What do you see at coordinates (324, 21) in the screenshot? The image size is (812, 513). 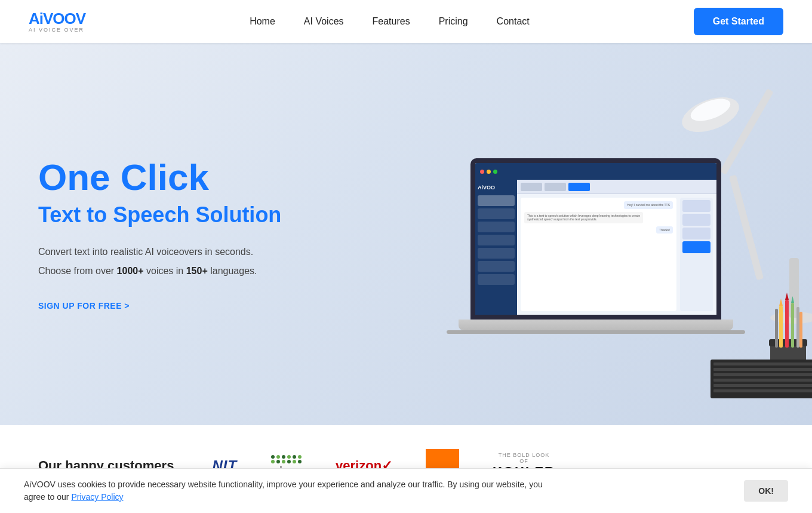 I see `nav-link-ai-voices: AI Voices` at bounding box center [324, 21].